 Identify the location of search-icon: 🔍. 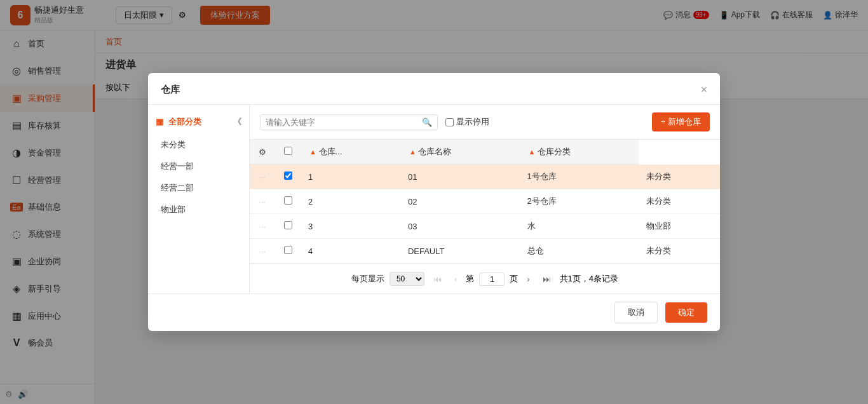
(427, 122).